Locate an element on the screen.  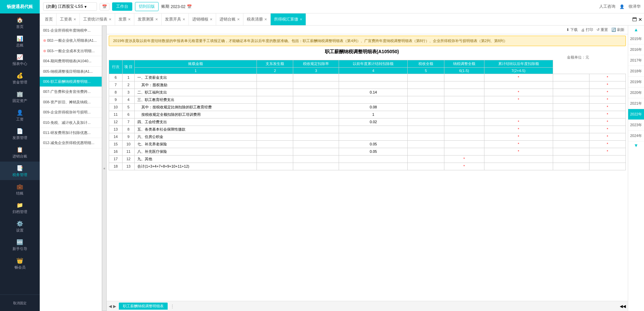
tab-invoice: 发票 ✕ is located at coordinates (125, 20).